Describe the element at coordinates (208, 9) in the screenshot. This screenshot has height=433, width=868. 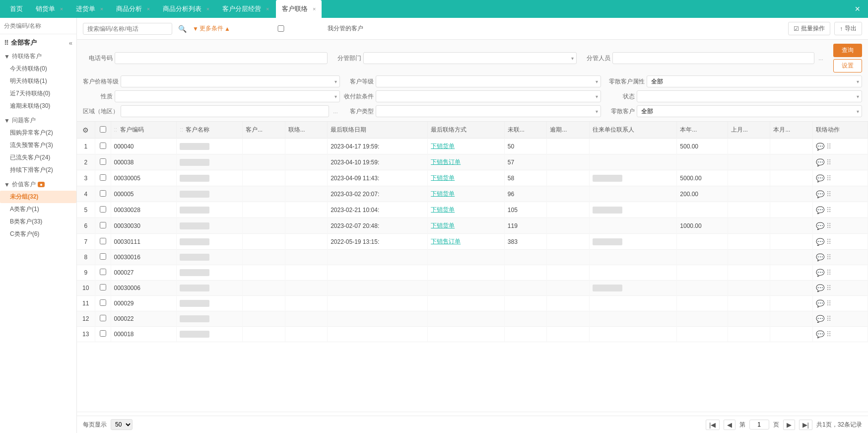
I see `close-analysis-list-tab: ×` at that location.